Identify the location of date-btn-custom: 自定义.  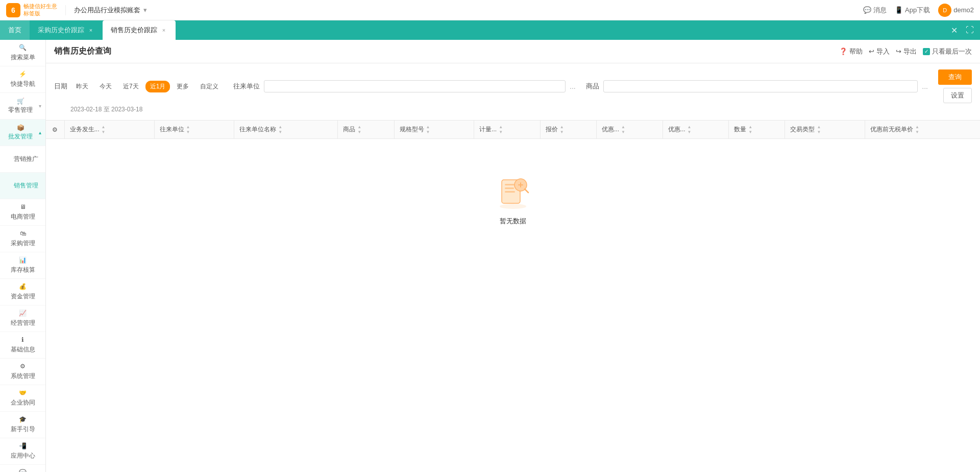
(209, 87).